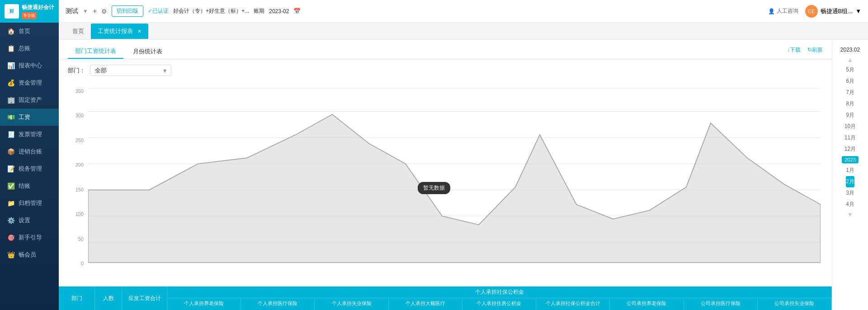  Describe the element at coordinates (499, 292) in the screenshot. I see `table-group-header: 个人承担社保公积金` at that location.